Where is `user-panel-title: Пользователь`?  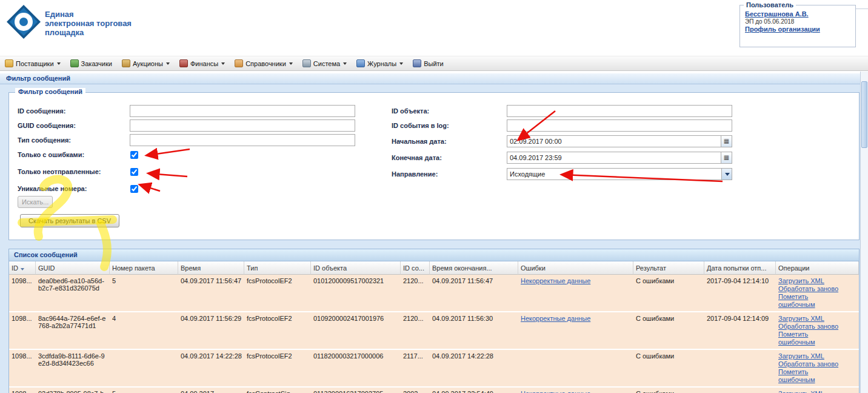
user-panel-title: Пользователь is located at coordinates (770, 5).